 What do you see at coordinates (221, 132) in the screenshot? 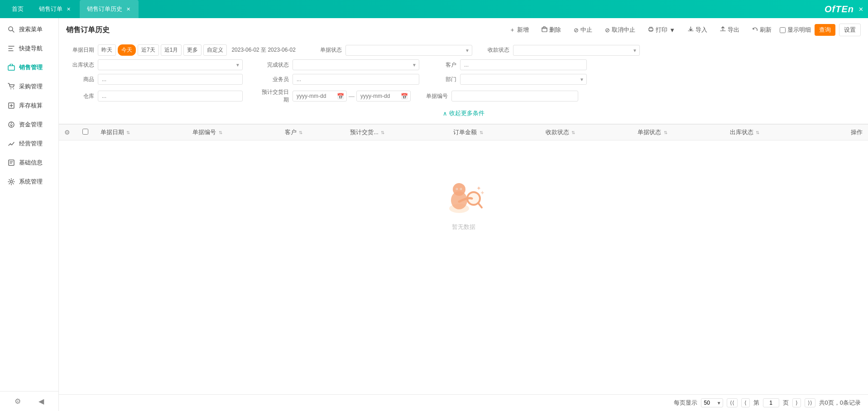
I see `th-order-no-sort: ⇅` at bounding box center [221, 132].